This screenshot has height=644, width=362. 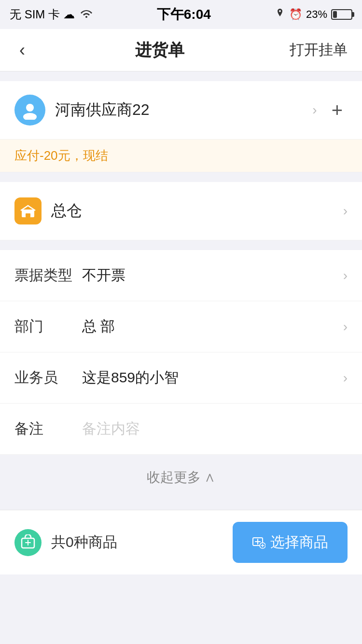 I want to click on remark-label: 备注, so click(x=48, y=429).